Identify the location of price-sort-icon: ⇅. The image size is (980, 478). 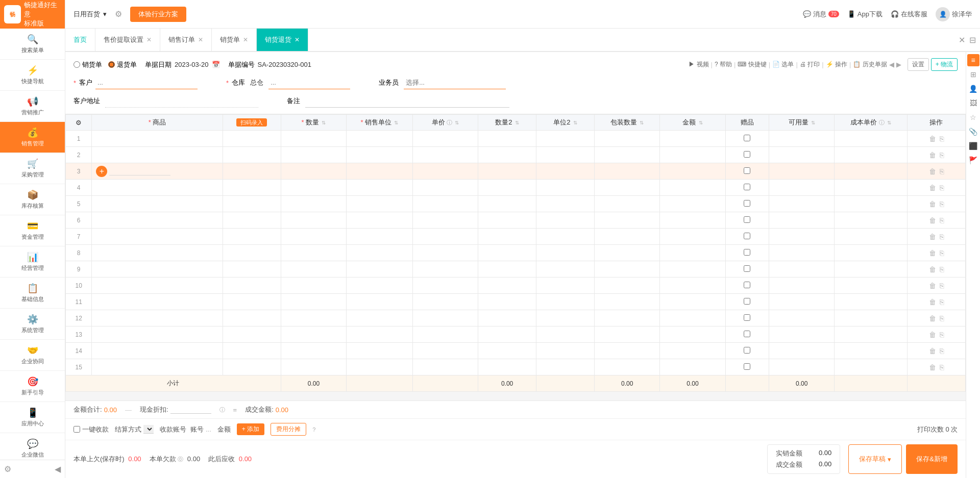
(457, 122).